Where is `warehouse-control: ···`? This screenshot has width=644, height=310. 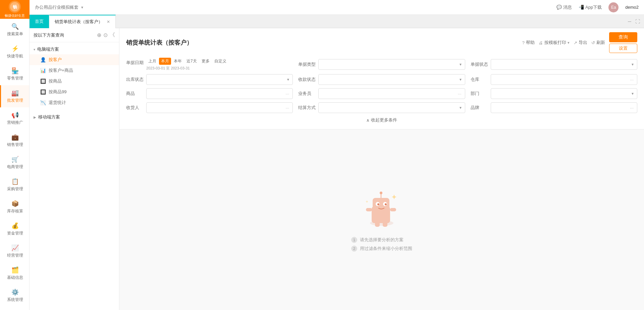
warehouse-control: ··· is located at coordinates (564, 80).